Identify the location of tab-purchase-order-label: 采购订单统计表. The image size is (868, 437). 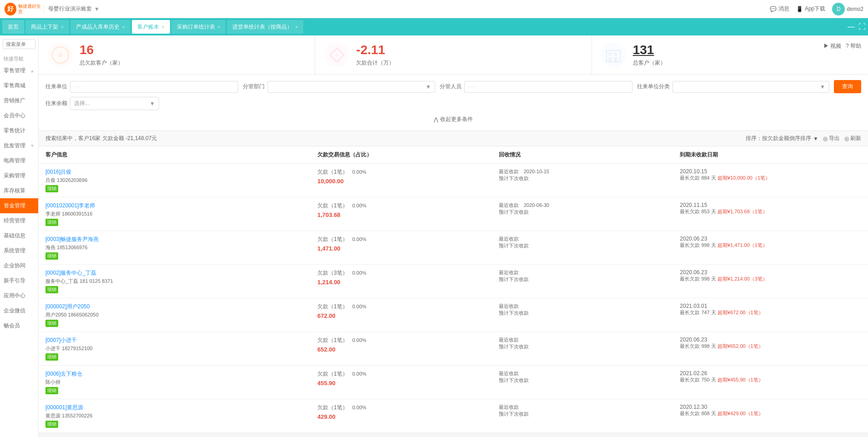
(196, 27).